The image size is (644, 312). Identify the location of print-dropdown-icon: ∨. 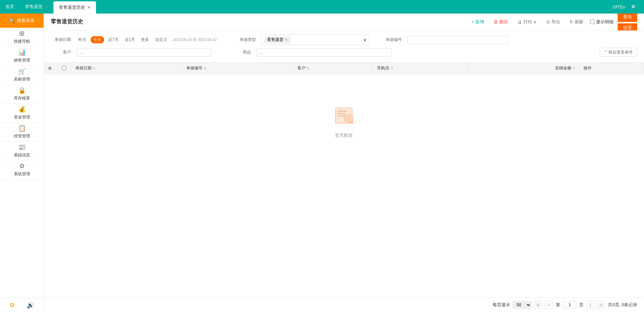
(535, 22).